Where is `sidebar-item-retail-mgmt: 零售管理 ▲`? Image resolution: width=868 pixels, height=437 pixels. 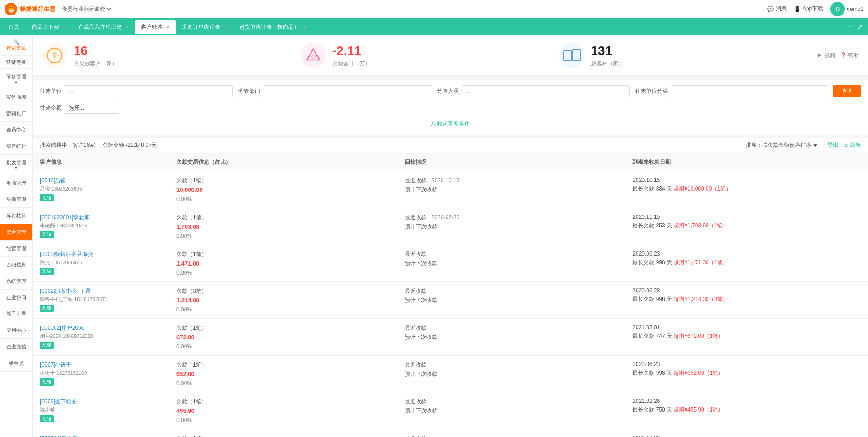 sidebar-item-retail-mgmt: 零售管理 ▲ is located at coordinates (16, 79).